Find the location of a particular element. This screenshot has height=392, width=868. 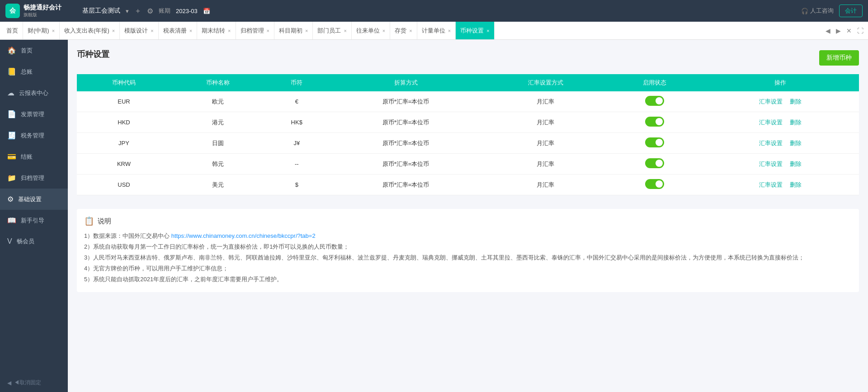

note-item-3: 4）无官方牌价的币种，可以用用户手工维护汇率信息； is located at coordinates (468, 269).